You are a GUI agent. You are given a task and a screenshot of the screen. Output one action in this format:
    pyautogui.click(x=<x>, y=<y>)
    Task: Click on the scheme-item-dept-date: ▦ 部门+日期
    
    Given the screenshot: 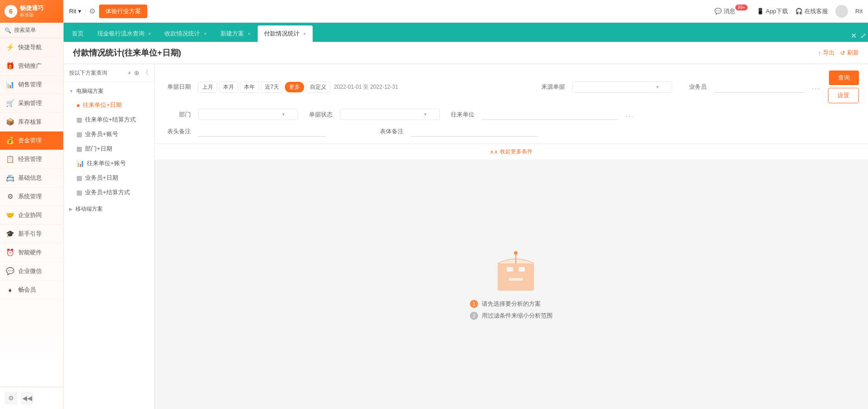 What is the action you would take?
    pyautogui.click(x=109, y=149)
    